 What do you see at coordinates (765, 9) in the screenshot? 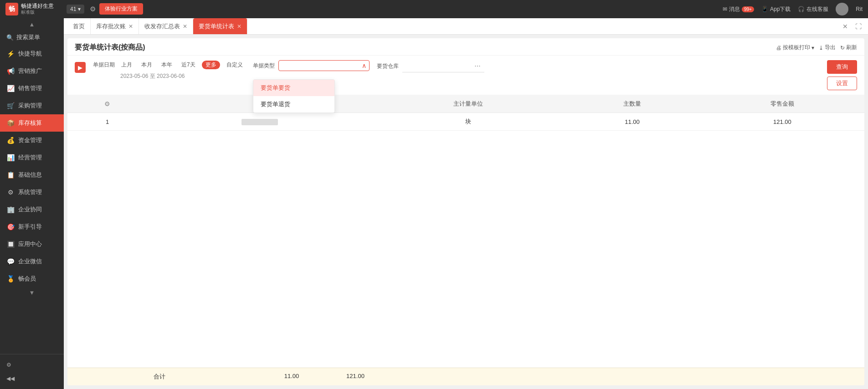
I see `app-download-icon: 📱` at bounding box center [765, 9].